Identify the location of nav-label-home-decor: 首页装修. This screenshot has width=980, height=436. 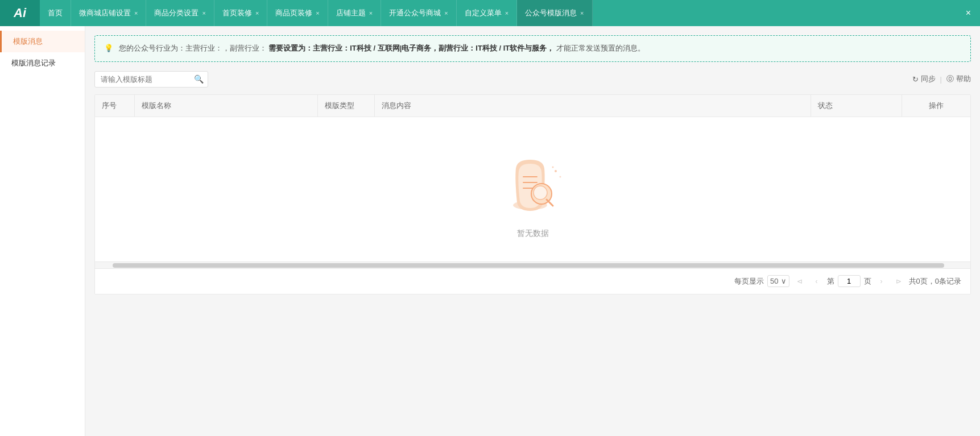
(237, 13).